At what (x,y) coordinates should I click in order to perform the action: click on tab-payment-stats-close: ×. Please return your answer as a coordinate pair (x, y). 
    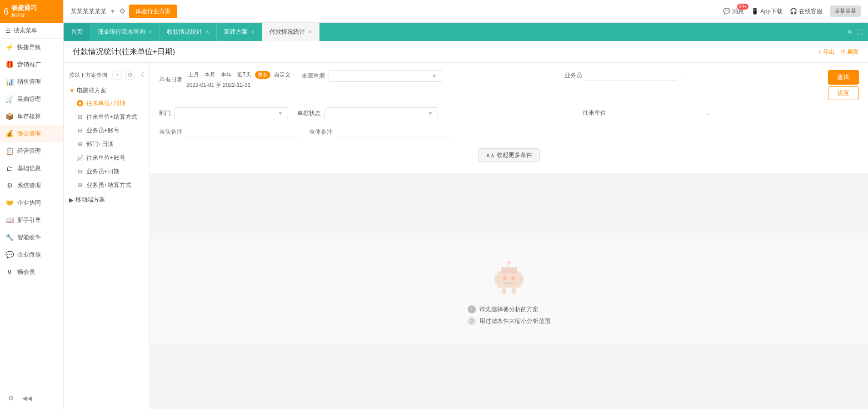
    Looking at the image, I should click on (310, 32).